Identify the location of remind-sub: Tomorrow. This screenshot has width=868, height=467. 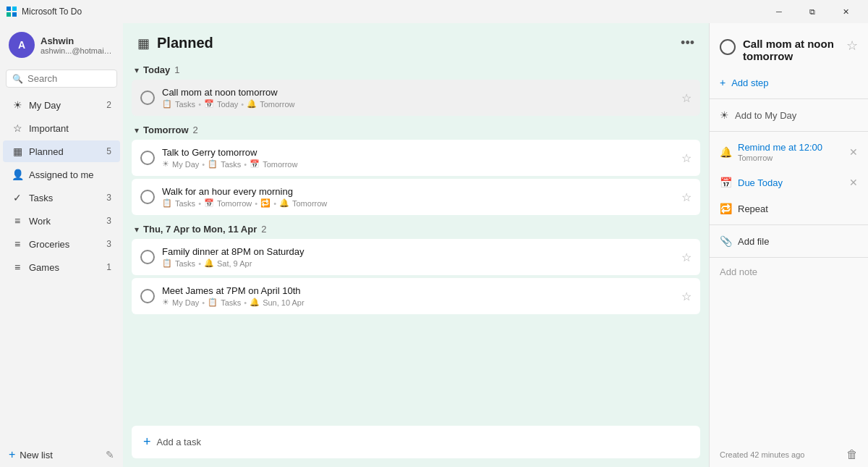
(791, 158).